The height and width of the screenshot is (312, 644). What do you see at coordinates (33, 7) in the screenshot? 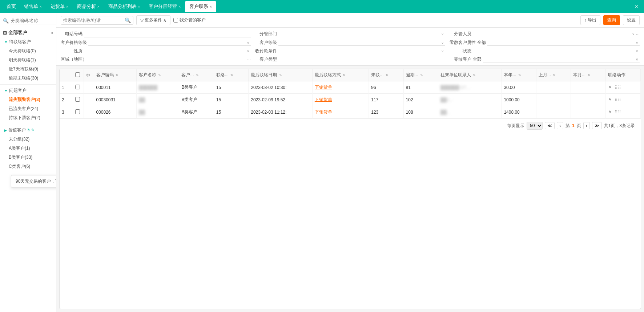
I see `tab-sales: 销售单 ×` at bounding box center [33, 7].